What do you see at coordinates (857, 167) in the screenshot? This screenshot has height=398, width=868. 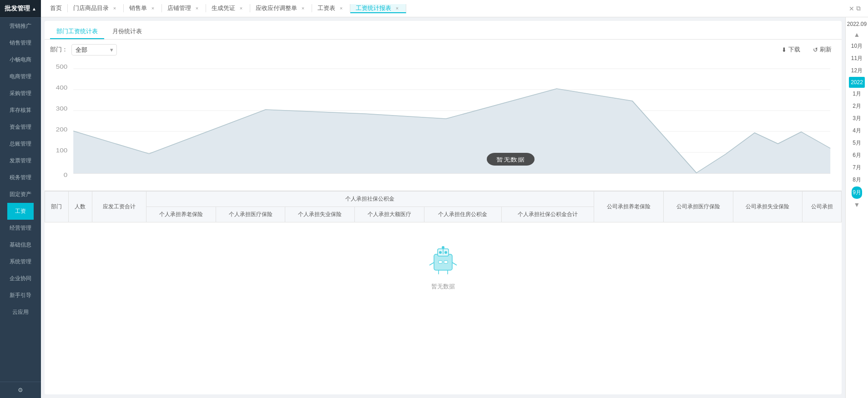 I see `timeline-item-7月: 7月` at bounding box center [857, 167].